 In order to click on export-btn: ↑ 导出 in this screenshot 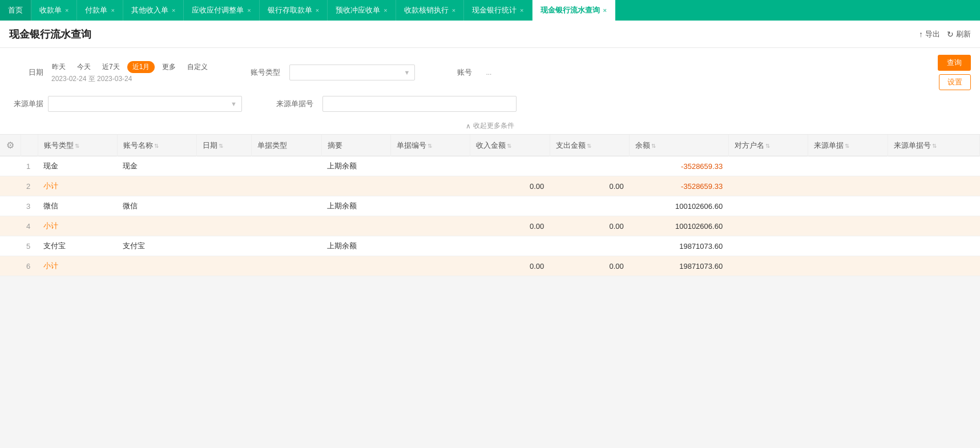, I will do `click(929, 34)`.